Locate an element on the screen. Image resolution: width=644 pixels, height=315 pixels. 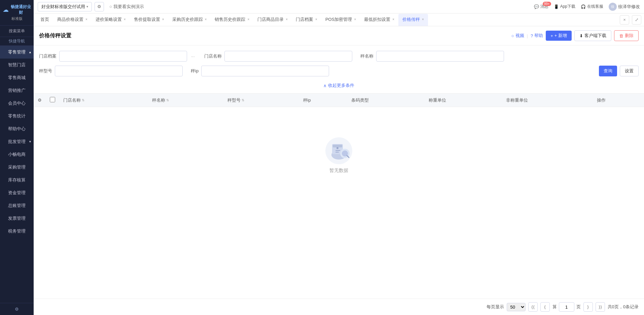
tab-close-sell-price: × is located at coordinates (163, 20).